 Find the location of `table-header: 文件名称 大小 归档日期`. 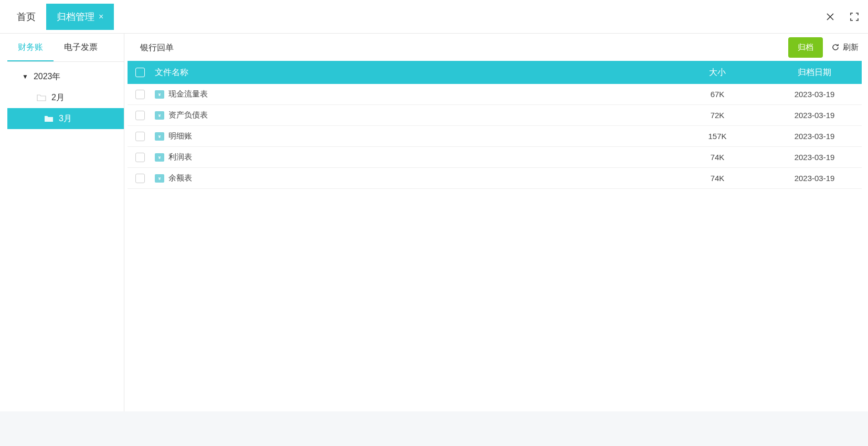

table-header: 文件名称 大小 归档日期 is located at coordinates (494, 72).